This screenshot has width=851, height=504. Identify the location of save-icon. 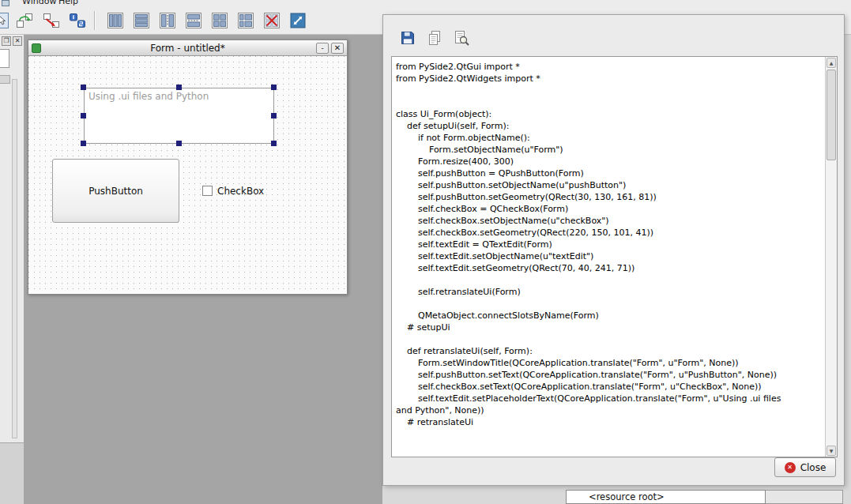
(408, 38).